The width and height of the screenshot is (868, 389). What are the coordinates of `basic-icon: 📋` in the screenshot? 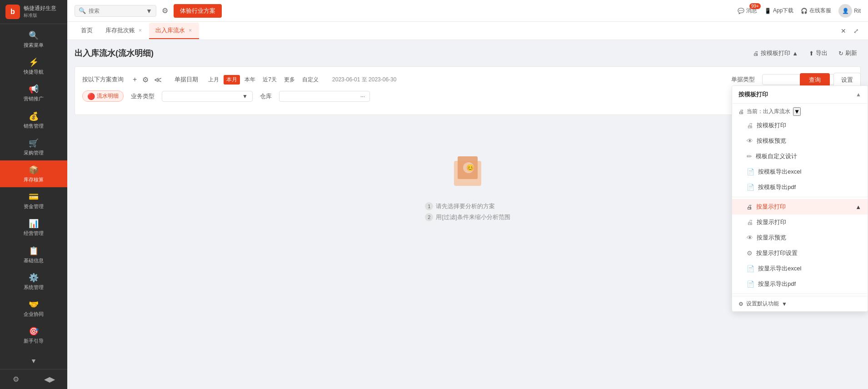 It's located at (34, 251).